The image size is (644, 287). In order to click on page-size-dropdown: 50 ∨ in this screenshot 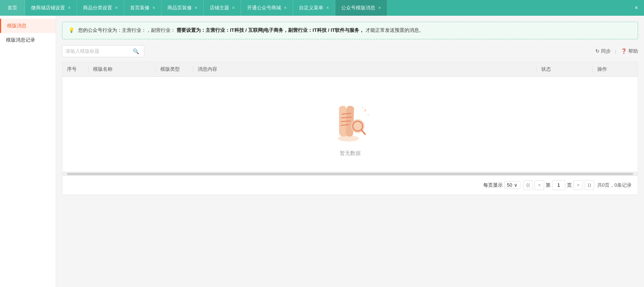, I will do `click(512, 185)`.